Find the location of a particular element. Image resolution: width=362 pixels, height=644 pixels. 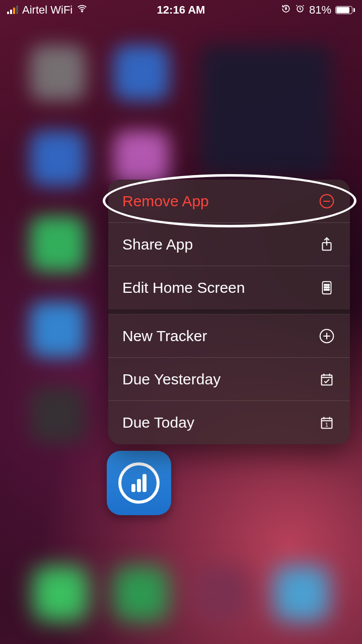

share-icon is located at coordinates (327, 245).